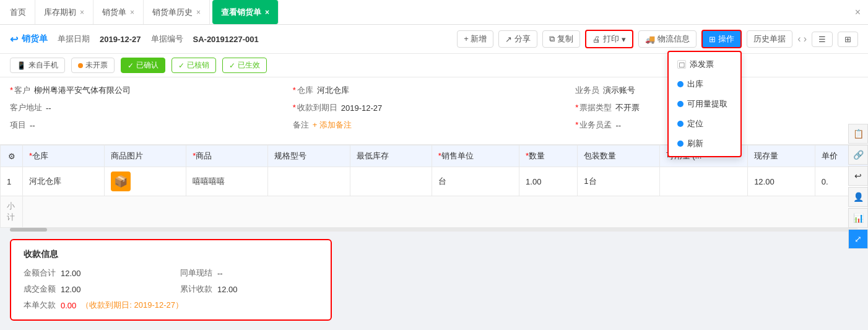  What do you see at coordinates (703, 182) in the screenshot?
I see `td-available` at bounding box center [703, 182].